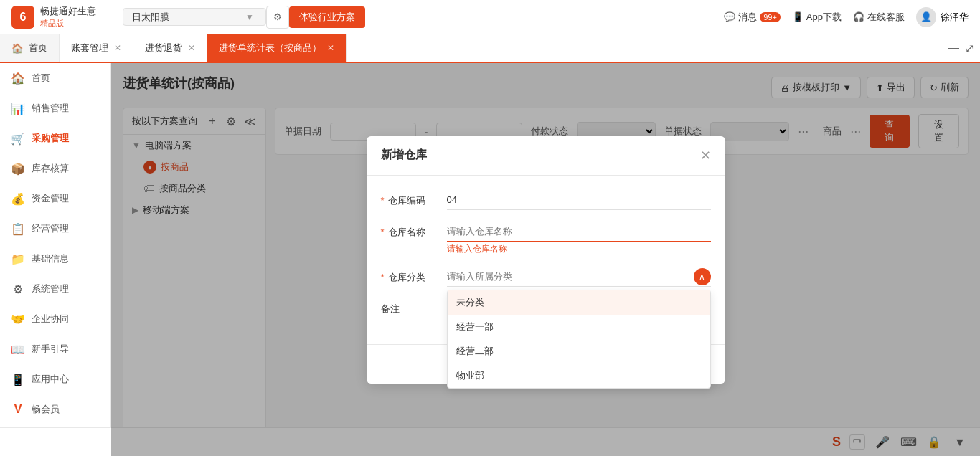 Image resolution: width=980 pixels, height=456 pixels. Describe the element at coordinates (55, 349) in the screenshot. I see `sidebar-item-guide: 📖 新手引导` at that location.